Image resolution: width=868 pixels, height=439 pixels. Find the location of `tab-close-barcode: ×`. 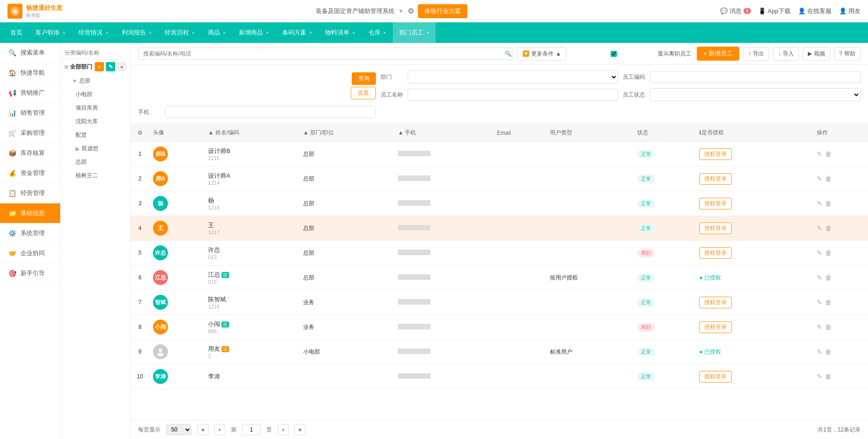

tab-close-barcode: × is located at coordinates (311, 33).